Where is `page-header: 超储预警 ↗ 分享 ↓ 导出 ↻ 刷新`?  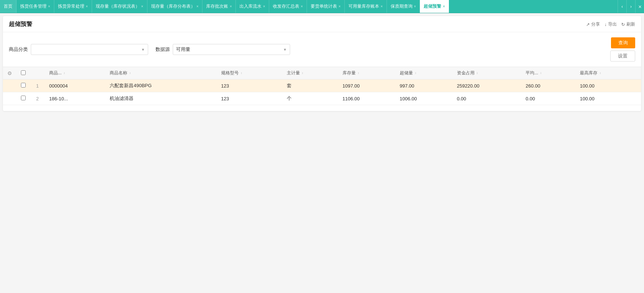 page-header: 超储预警 ↗ 分享 ↓ 导出 ↻ 刷新 is located at coordinates (322, 24).